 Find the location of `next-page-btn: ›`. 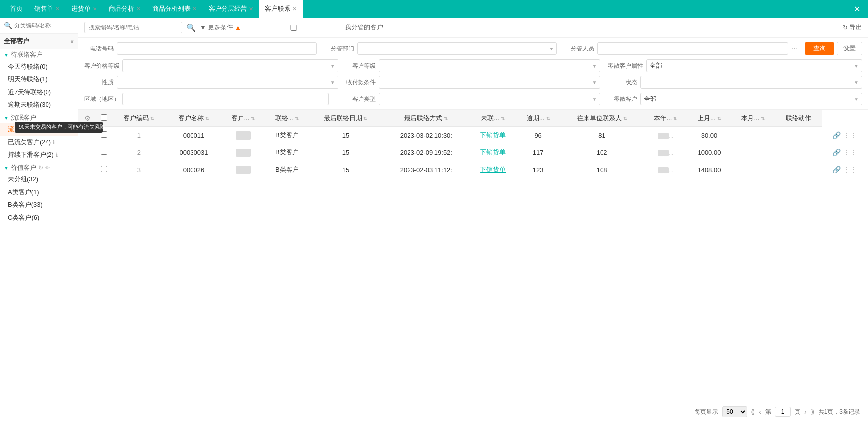

next-page-btn: › is located at coordinates (805, 412).